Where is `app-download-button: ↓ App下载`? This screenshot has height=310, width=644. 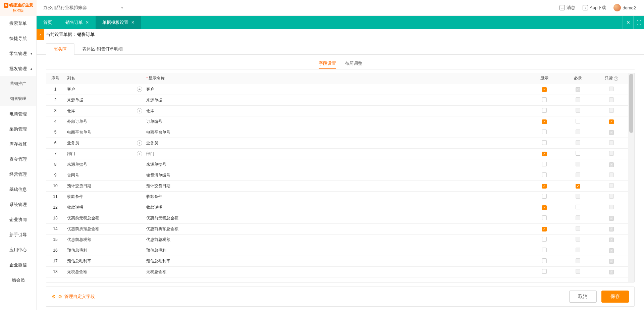 app-download-button: ↓ App下载 is located at coordinates (594, 8).